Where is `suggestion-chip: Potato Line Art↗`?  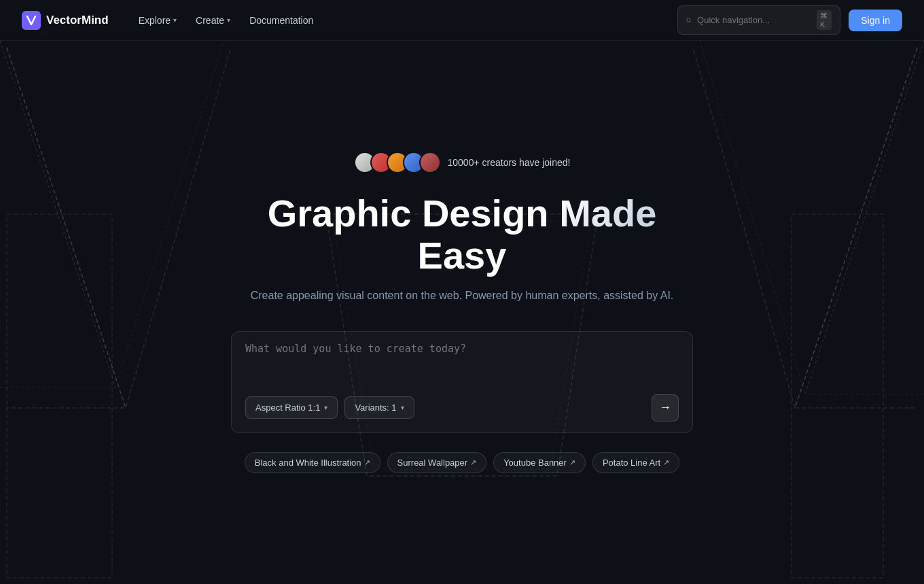 suggestion-chip: Potato Line Art↗ is located at coordinates (636, 462).